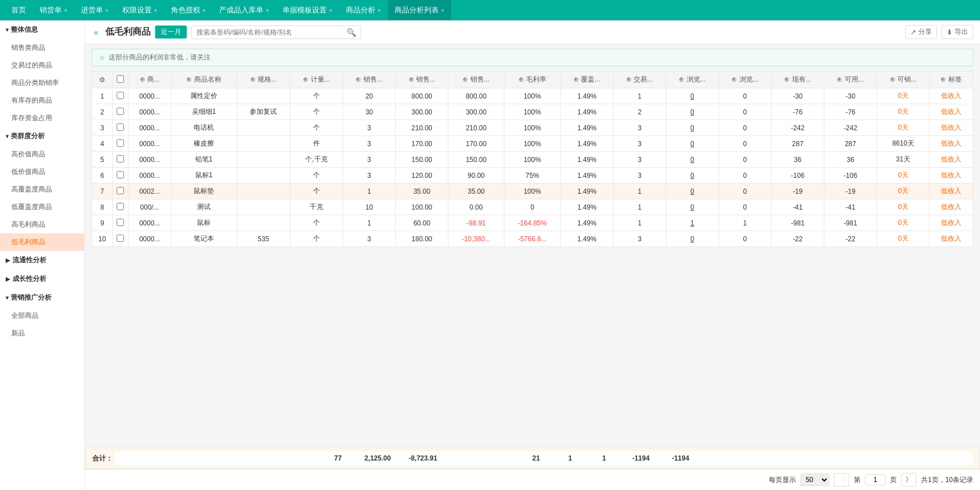 This screenshot has width=980, height=490. Describe the element at coordinates (189, 10) in the screenshot. I see `nav-item-roles: 角色授权 ×` at that location.